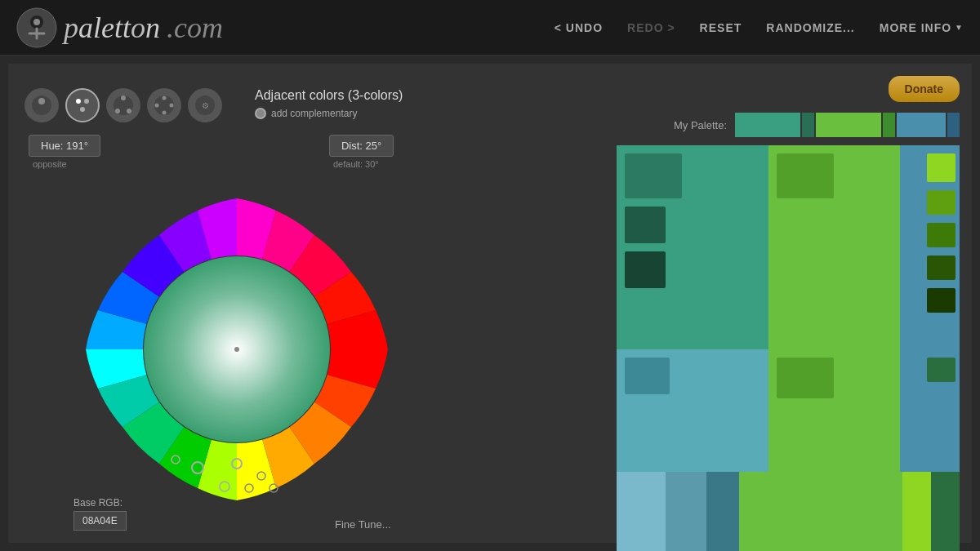 This screenshot has width=980, height=551. I want to click on redo-button: REDO >, so click(652, 28).